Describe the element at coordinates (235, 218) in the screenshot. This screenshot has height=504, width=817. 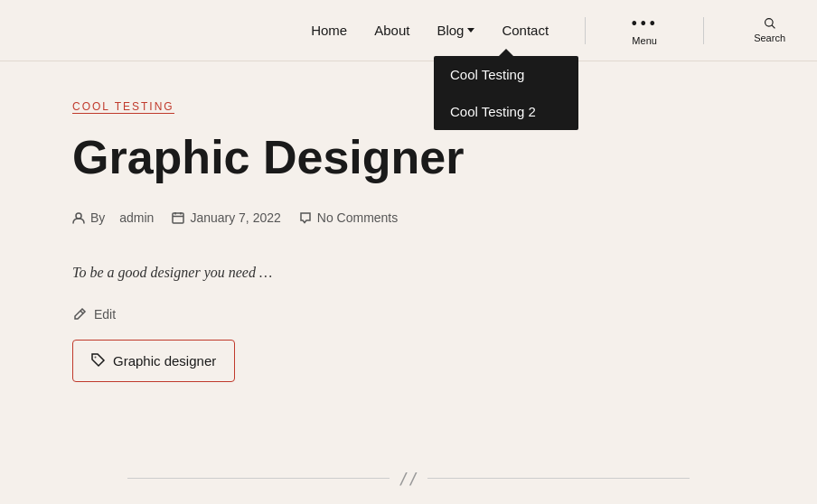
I see `post-date-value: January 7, 2022` at that location.